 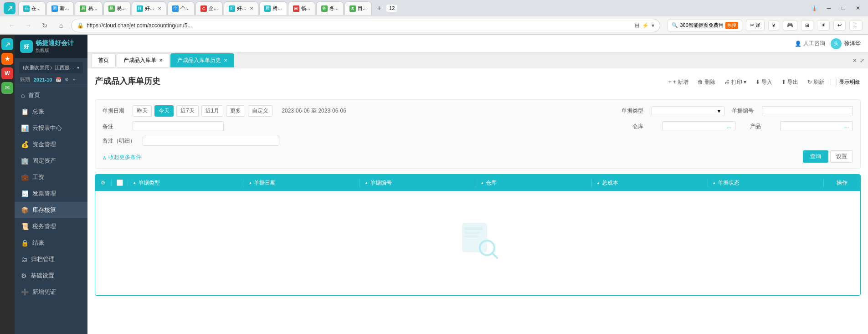 I want to click on sidebar-item-newbill: ➕ 新增凭证, so click(x=51, y=292).